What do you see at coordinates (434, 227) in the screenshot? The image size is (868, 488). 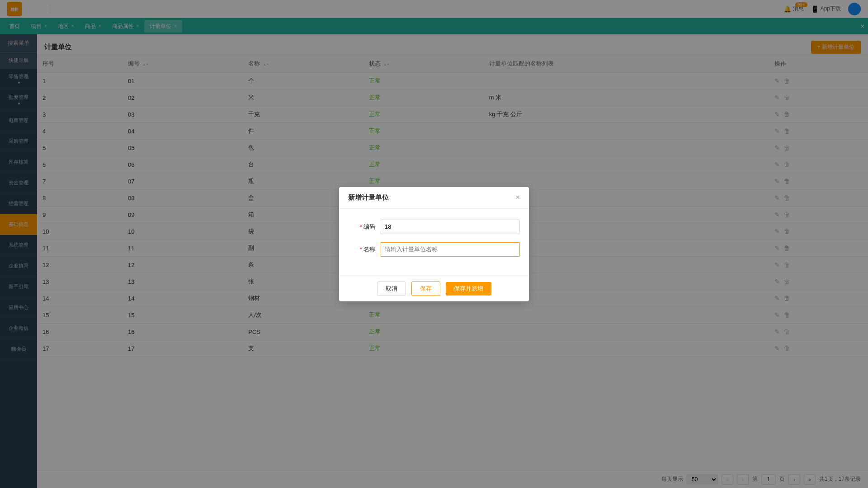 I see `code-form-item: *编码` at bounding box center [434, 227].